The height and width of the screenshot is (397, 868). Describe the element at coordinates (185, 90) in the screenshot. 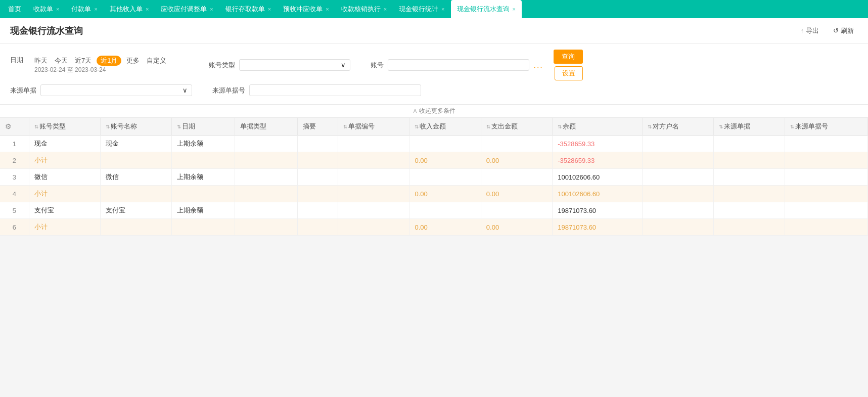

I see `chevron-down-icon: ∨` at that location.